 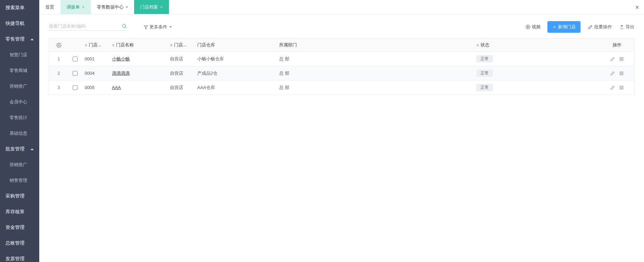 What do you see at coordinates (622, 27) in the screenshot?
I see `export-icon` at bounding box center [622, 27].